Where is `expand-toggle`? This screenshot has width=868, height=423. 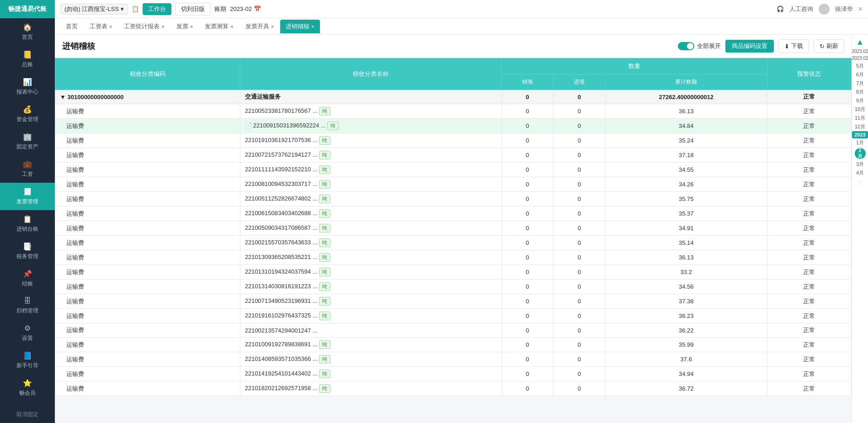
expand-toggle is located at coordinates (686, 46).